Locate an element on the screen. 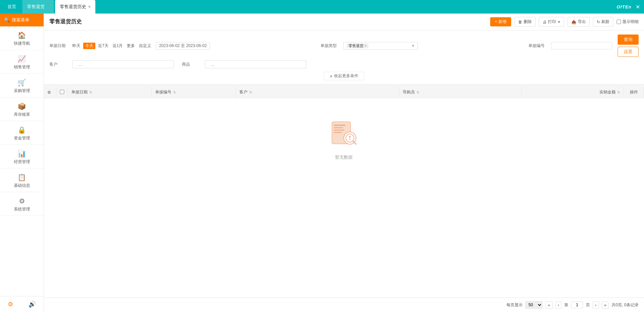 The width and height of the screenshot is (644, 312). last-page-button: » is located at coordinates (605, 305).